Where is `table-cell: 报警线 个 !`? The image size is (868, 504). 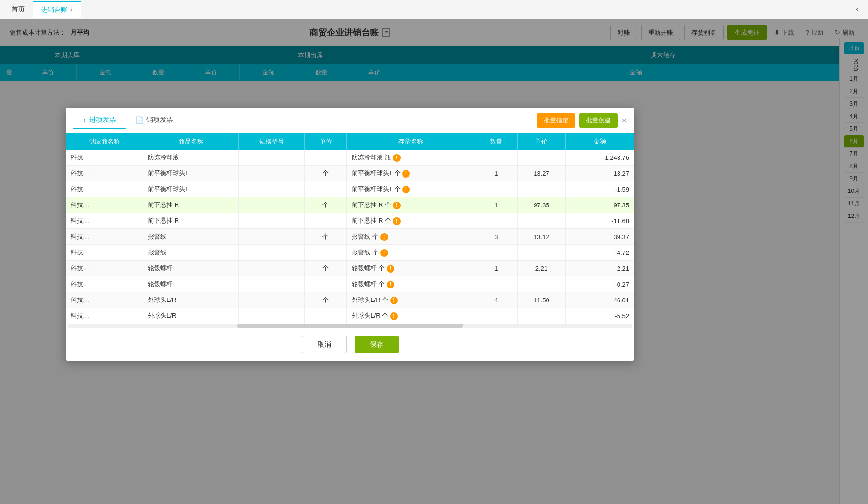 table-cell: 报警线 个 ! is located at coordinates (411, 252).